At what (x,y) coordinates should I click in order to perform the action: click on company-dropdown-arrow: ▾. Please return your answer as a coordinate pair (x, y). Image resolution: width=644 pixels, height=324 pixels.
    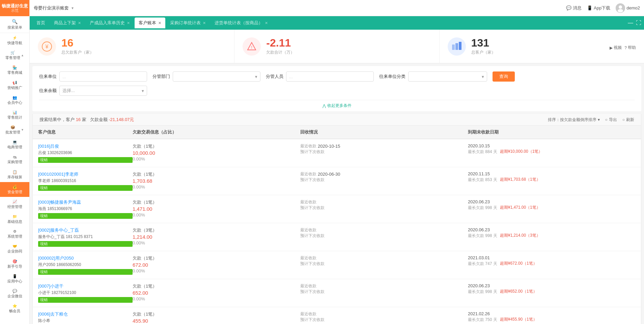
    Looking at the image, I should click on (73, 8).